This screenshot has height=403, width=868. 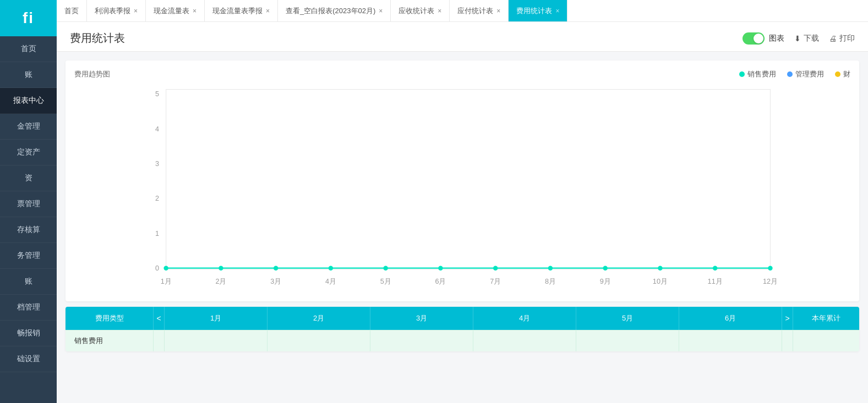 I want to click on chart-toggle-label: 图表, so click(x=777, y=38).